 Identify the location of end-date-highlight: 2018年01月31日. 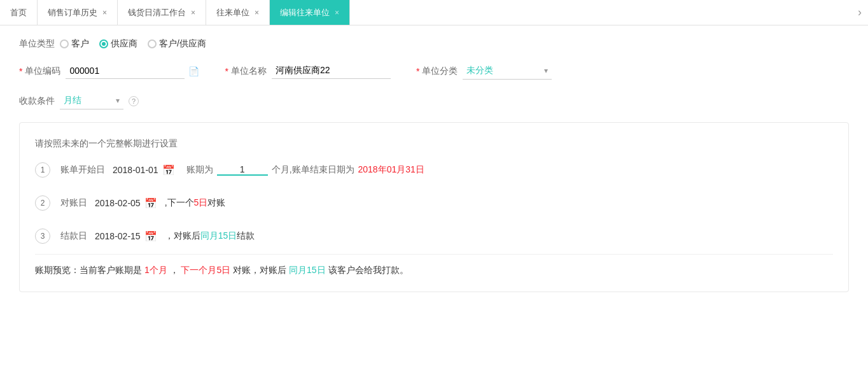
(391, 170).